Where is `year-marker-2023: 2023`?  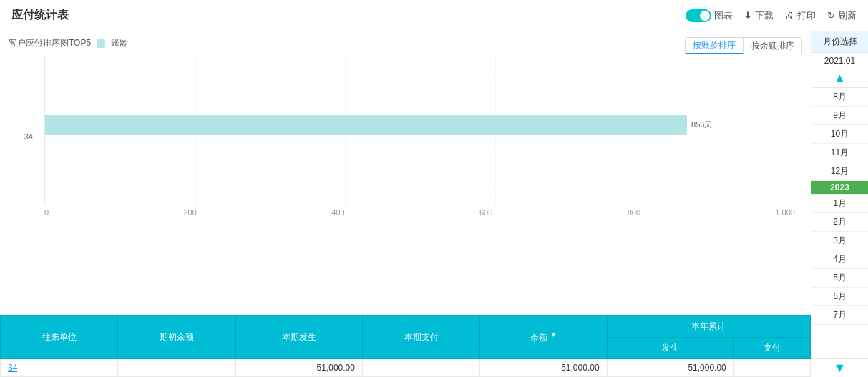 year-marker-2023: 2023 is located at coordinates (840, 187).